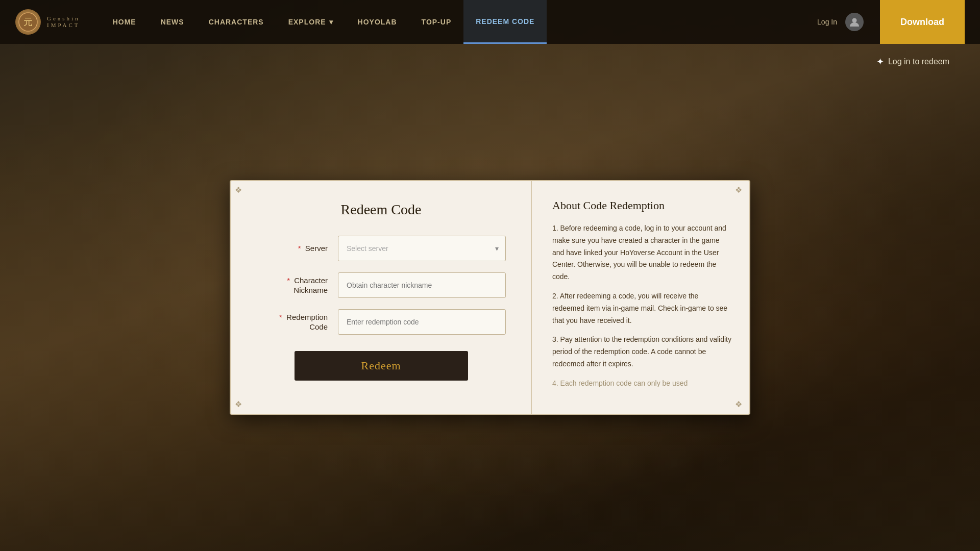 The width and height of the screenshot is (980, 551). I want to click on nav-characters: CHARACTERS, so click(236, 22).